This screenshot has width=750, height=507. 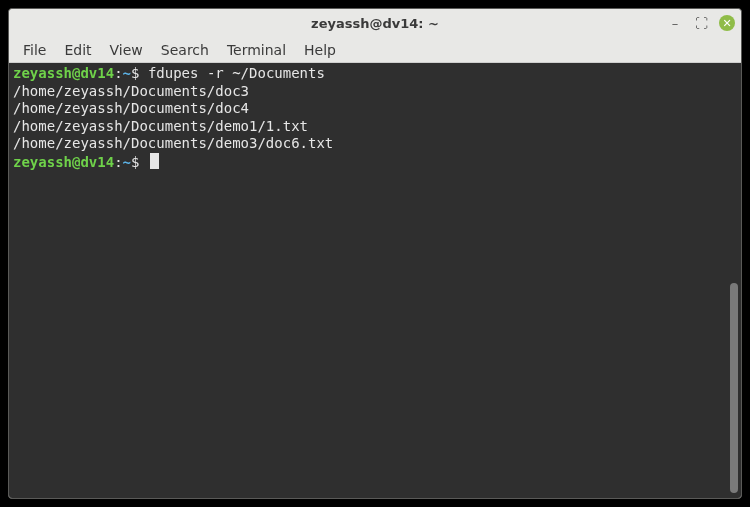 I want to click on titlebar: zeyassh@dv14: ~ – ⛶ ✕, so click(x=375, y=23).